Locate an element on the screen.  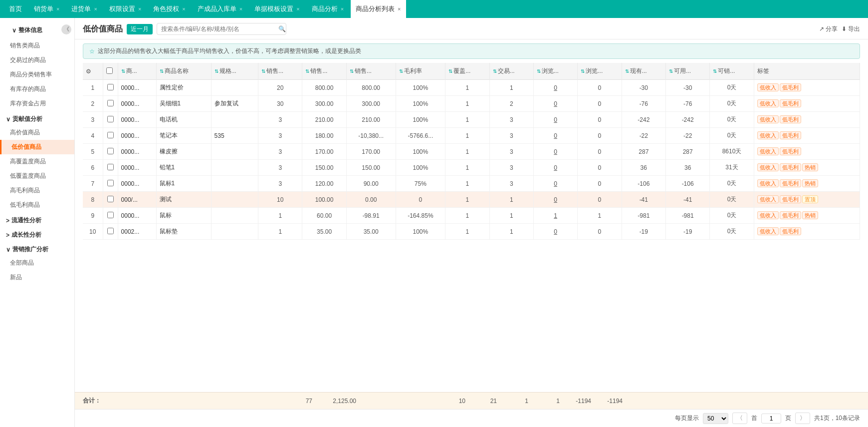
col-name: ⇅商品名称 is located at coordinates (184, 71).